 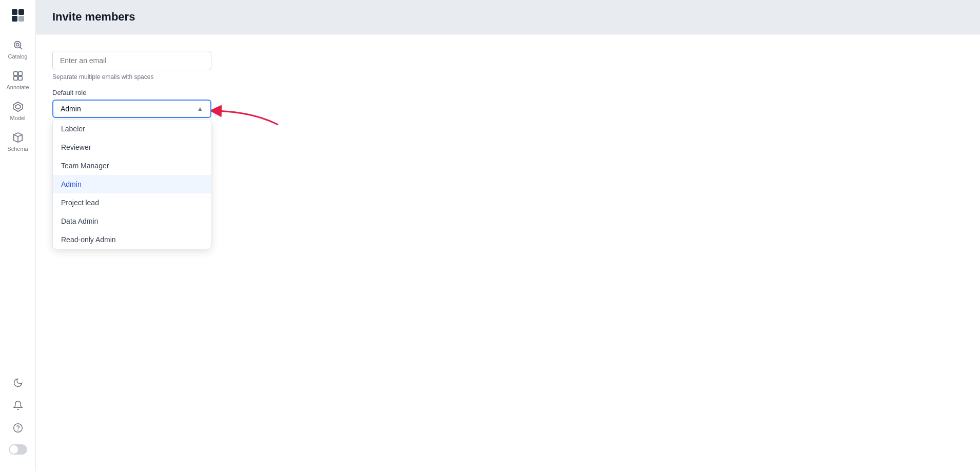 I want to click on option-team-manager: Team Manager, so click(x=132, y=166).